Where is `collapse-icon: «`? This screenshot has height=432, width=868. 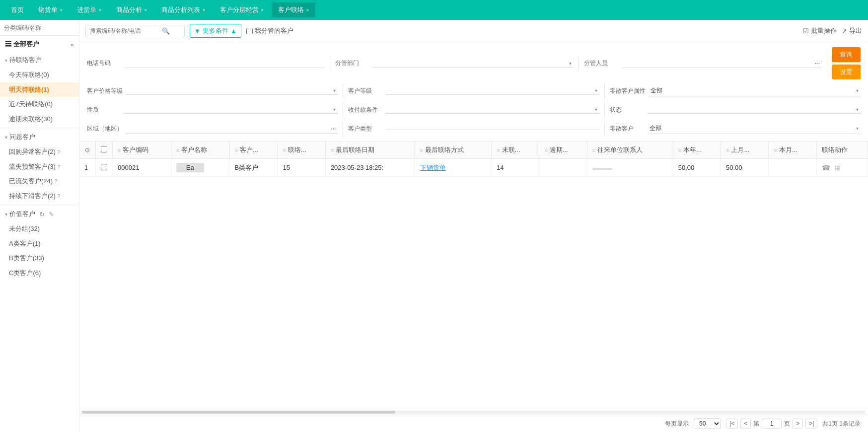
collapse-icon: « is located at coordinates (72, 45).